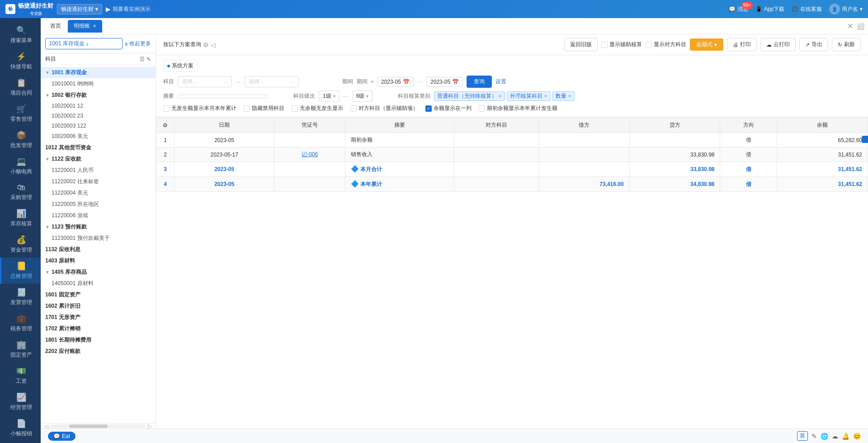 The image size is (868, 443). What do you see at coordinates (295, 109) in the screenshot?
I see `cb-no-balance-box` at bounding box center [295, 109].